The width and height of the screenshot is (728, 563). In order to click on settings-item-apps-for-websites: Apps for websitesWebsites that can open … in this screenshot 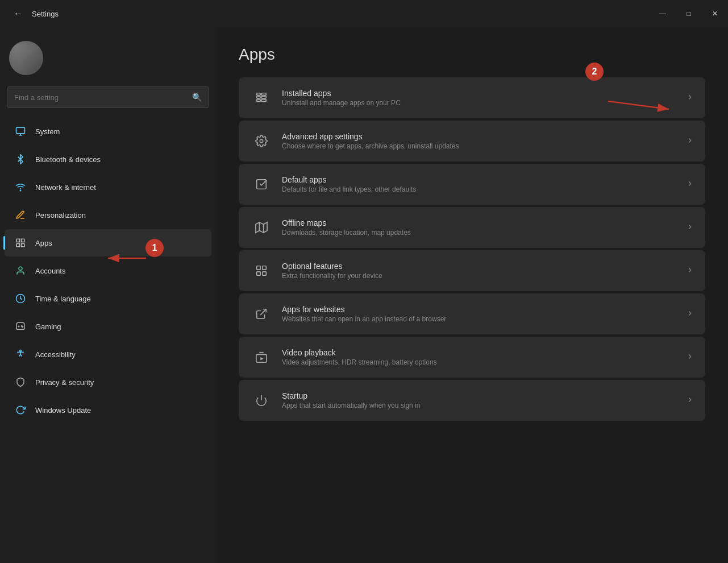, I will do `click(472, 314)`.